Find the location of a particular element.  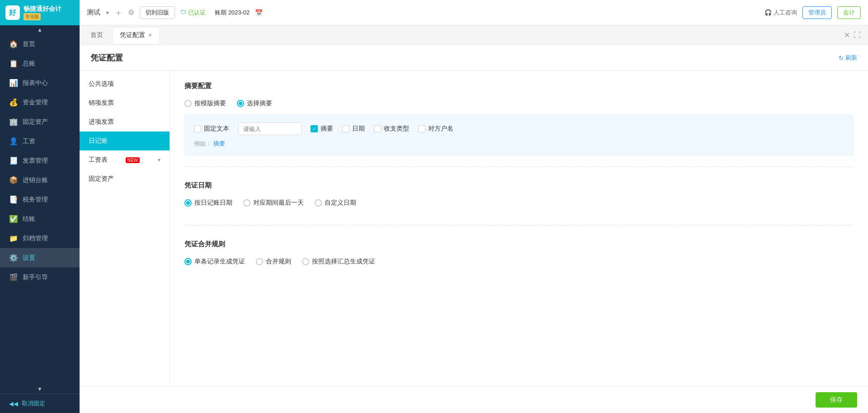

example-text: 例如： 摘要 is located at coordinates (519, 144).